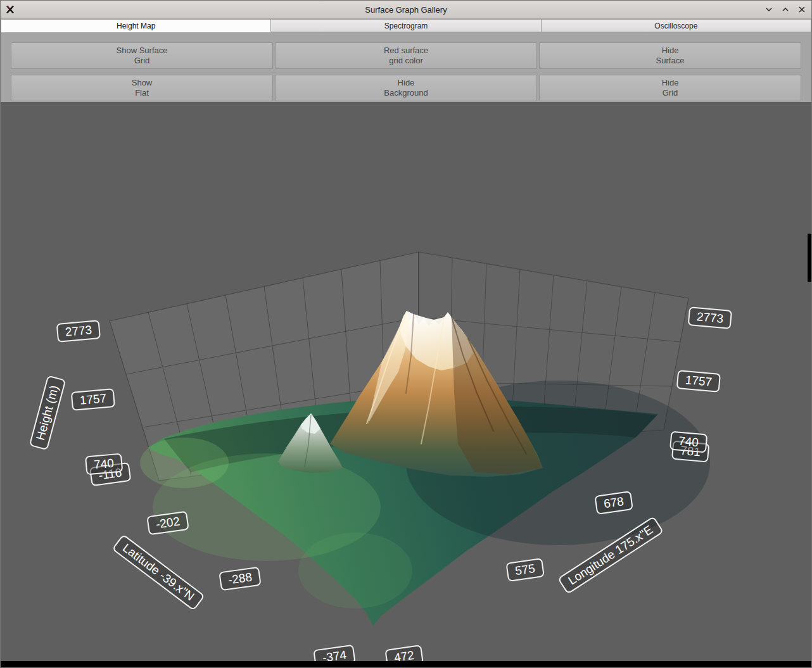  What do you see at coordinates (142, 56) in the screenshot?
I see `toggle-surface-grid-button: Show Surface Grid` at bounding box center [142, 56].